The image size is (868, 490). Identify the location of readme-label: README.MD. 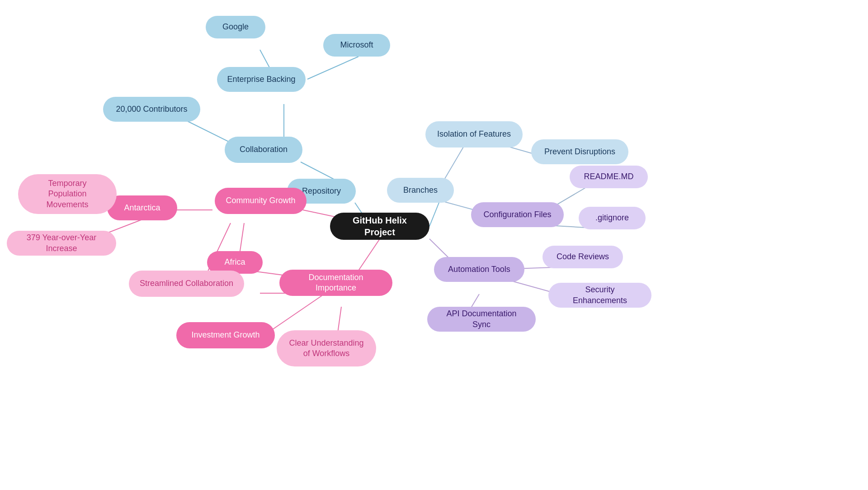
(609, 176).